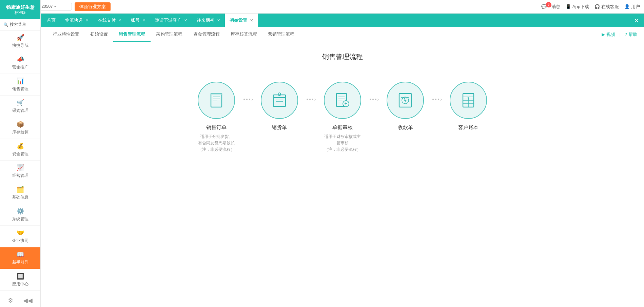  What do you see at coordinates (20, 154) in the screenshot?
I see `sidebar-label-5: 资金管理` at bounding box center [20, 154].